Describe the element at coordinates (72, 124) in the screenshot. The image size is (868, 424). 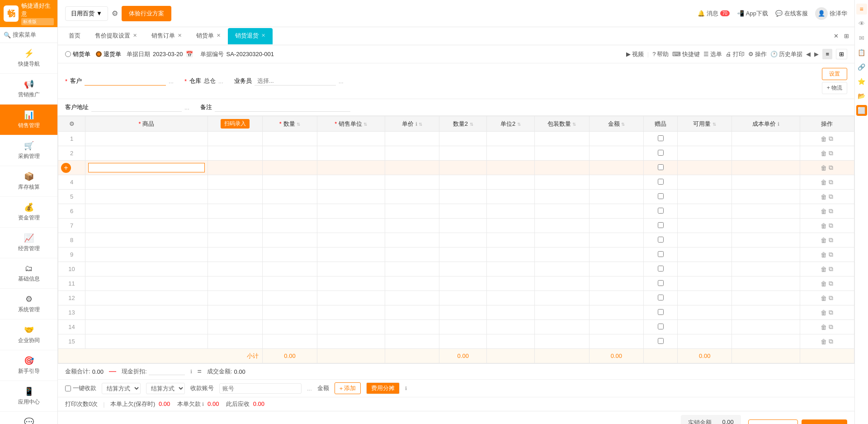
I see `gear-icon-col: ⚙` at that location.